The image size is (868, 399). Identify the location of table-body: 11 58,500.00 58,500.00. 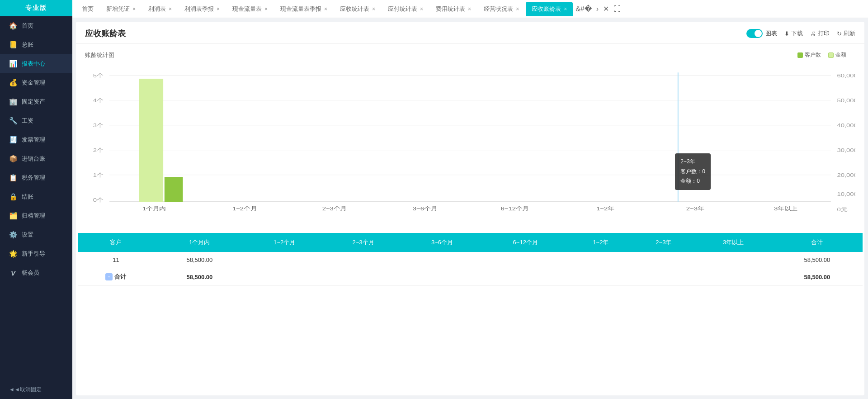
(470, 269).